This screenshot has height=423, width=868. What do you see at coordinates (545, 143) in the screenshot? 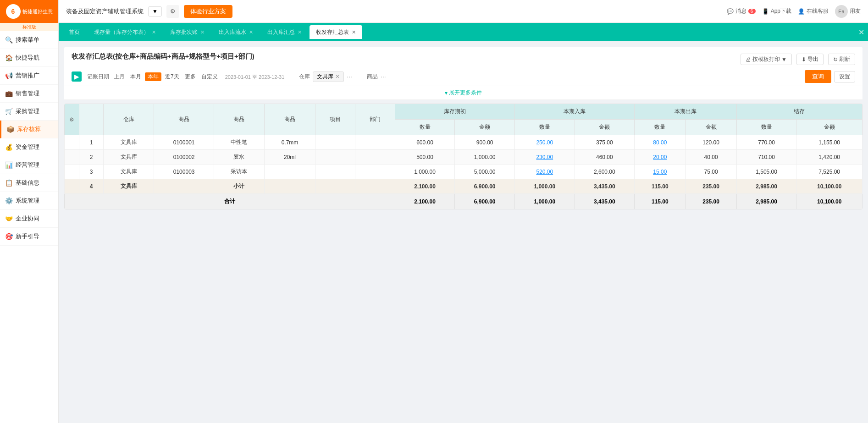
I see `in-qty-link: 250.00` at bounding box center [545, 143].